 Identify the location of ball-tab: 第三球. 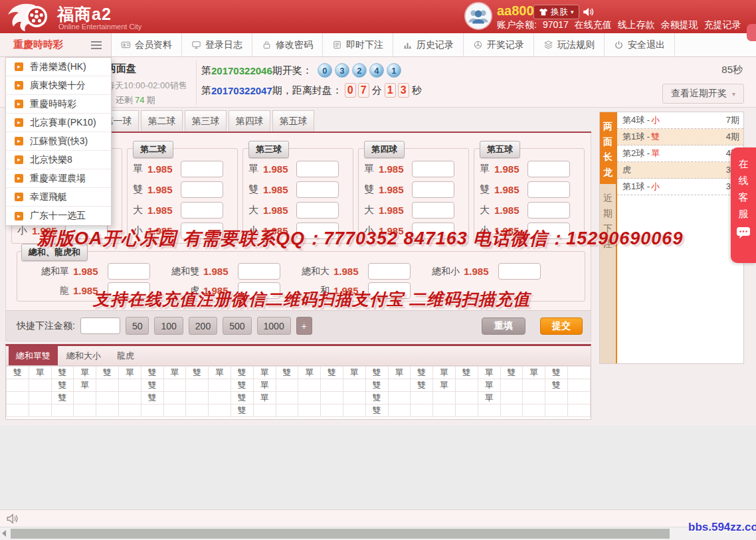
(206, 121).